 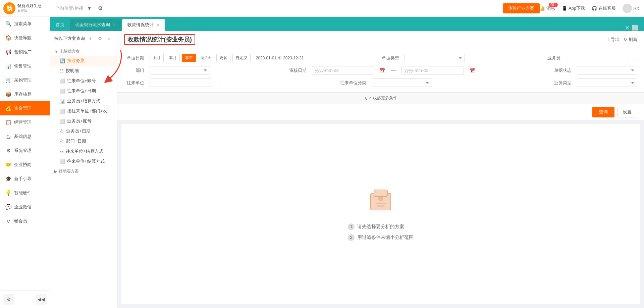 I want to click on date-separator: 至, so click(x=280, y=58).